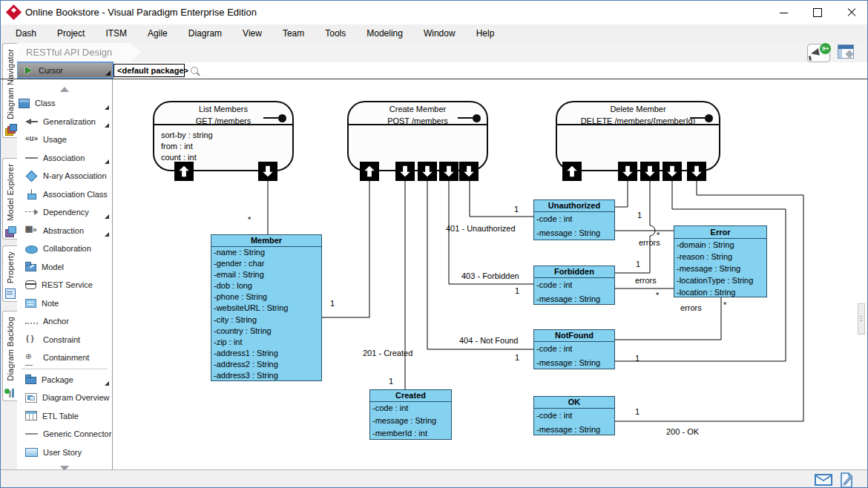 This screenshot has width=868, height=488. I want to click on palette-rest-service: REST Service, so click(65, 285).